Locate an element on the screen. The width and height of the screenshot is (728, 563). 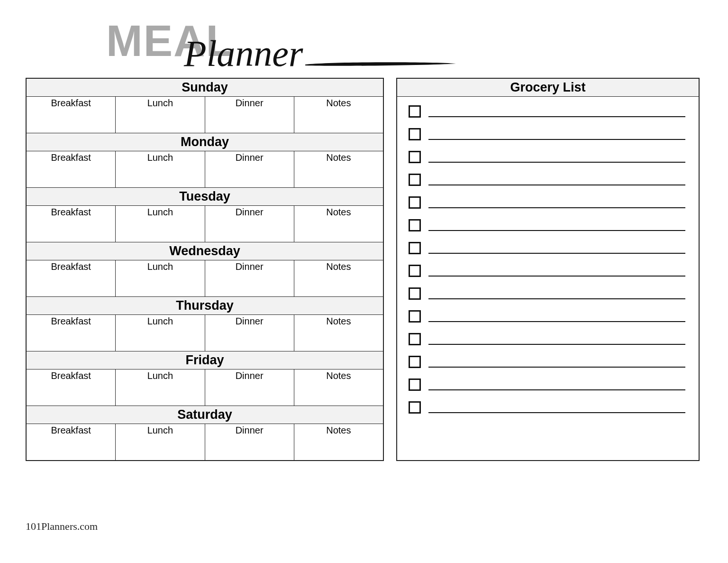
day-header: Tuesday is located at coordinates (205, 196).